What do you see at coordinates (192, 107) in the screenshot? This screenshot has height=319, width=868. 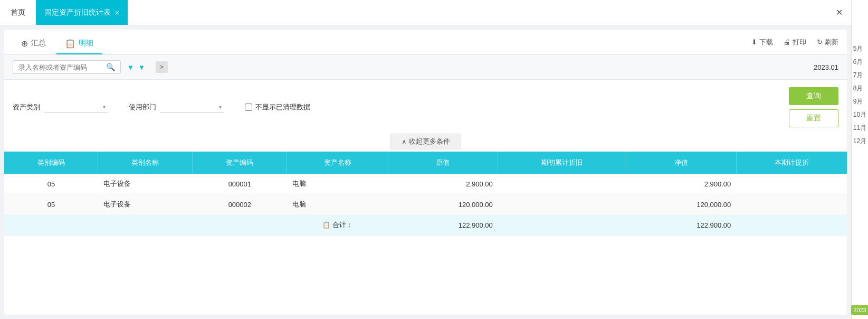 I see `department-select-wrap` at bounding box center [192, 107].